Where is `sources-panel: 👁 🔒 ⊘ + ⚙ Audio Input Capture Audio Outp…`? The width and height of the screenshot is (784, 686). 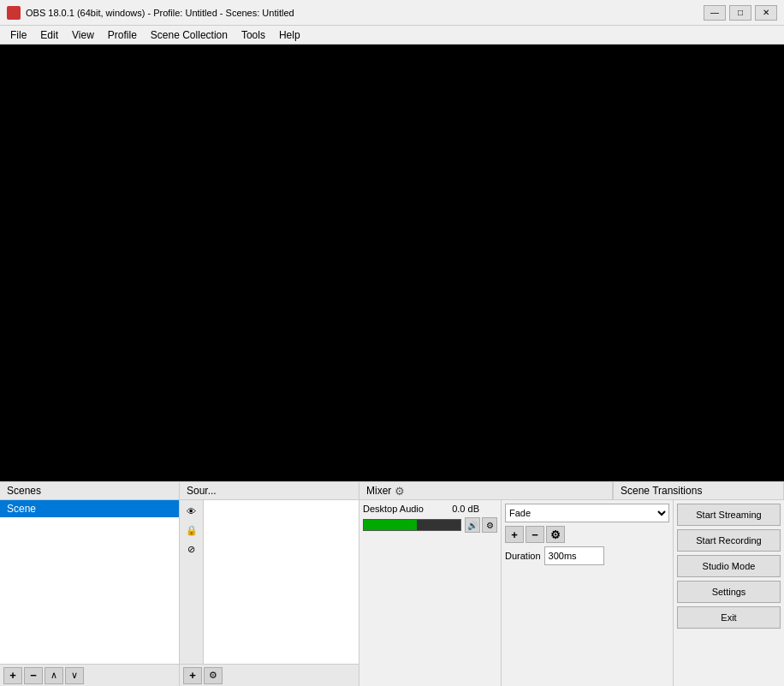 sources-panel: 👁 🔒 ⊘ + ⚙ Audio Input Capture Audio Outp… is located at coordinates (270, 593).